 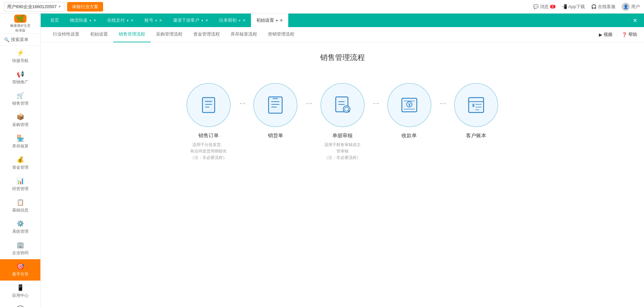 What do you see at coordinates (322, 7) in the screenshot?
I see `top-bar: 用户690企业1660120507 ▼ 体验行业方案 💬 消息 6 📲 App下…` at bounding box center [322, 7].